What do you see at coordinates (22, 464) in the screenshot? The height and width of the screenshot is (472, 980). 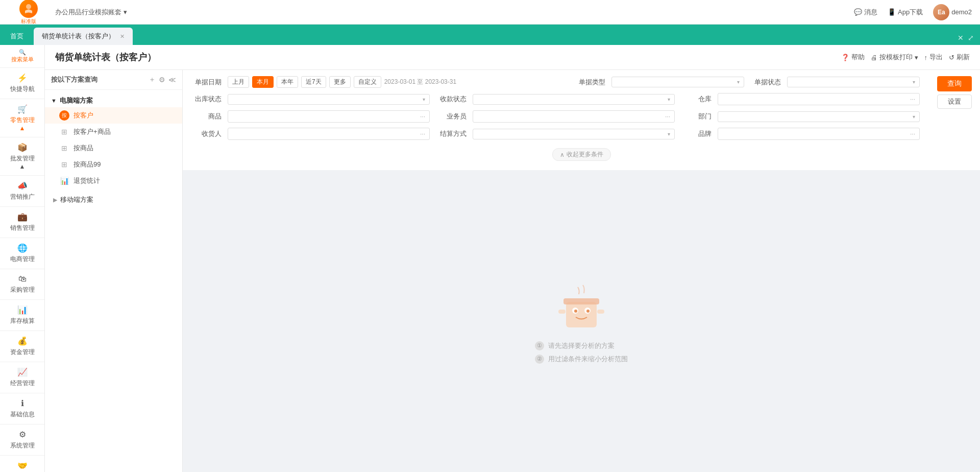 I see `sidebar-corp-collab: 🤝 企业协同` at bounding box center [22, 464].